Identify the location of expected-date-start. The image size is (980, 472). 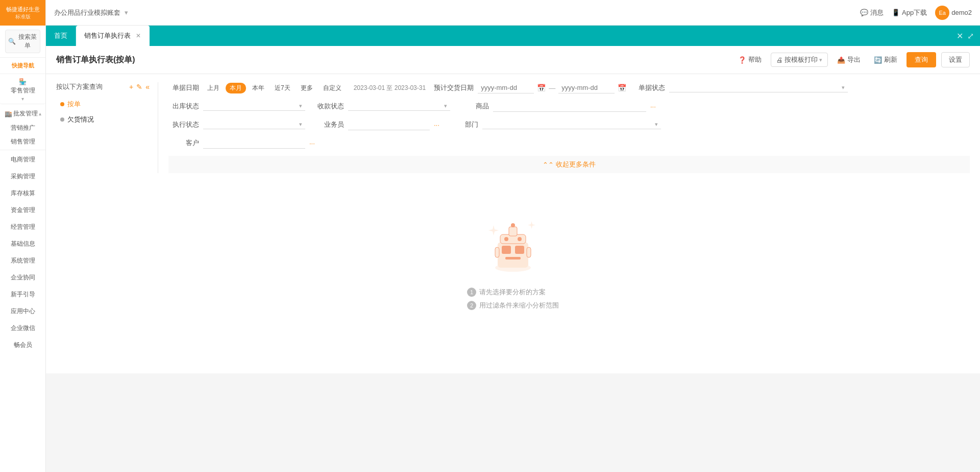
(506, 88).